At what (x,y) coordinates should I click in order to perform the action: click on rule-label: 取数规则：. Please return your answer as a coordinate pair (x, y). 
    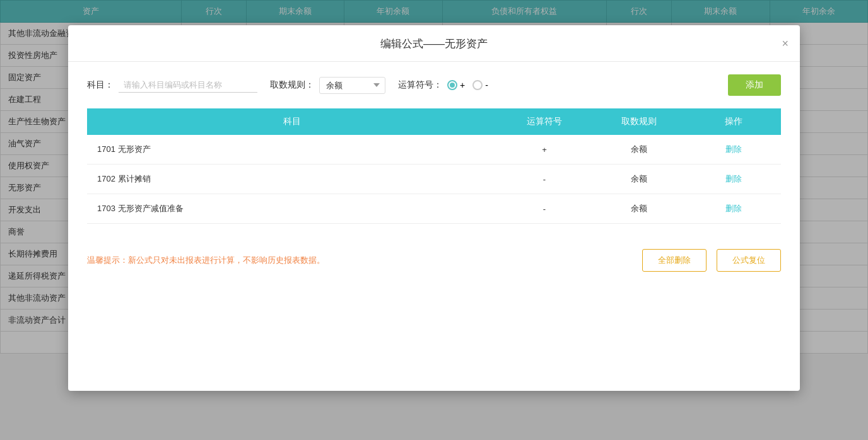
    Looking at the image, I should click on (292, 85).